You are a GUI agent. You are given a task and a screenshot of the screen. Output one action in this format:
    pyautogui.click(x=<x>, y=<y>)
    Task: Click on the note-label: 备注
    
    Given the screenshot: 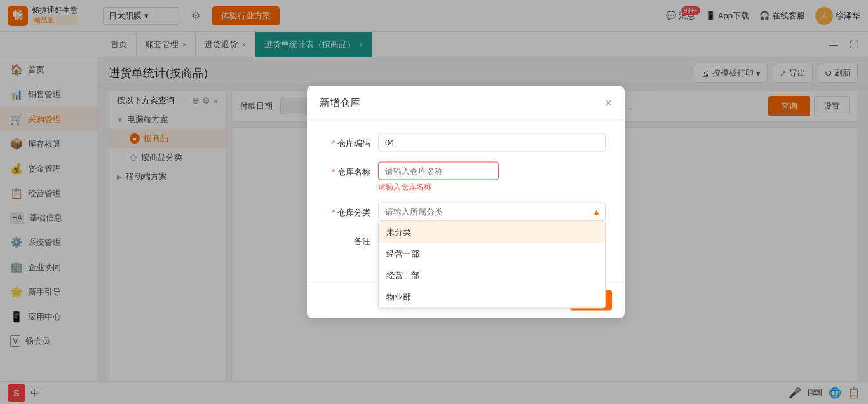 What is the action you would take?
    pyautogui.click(x=348, y=239)
    